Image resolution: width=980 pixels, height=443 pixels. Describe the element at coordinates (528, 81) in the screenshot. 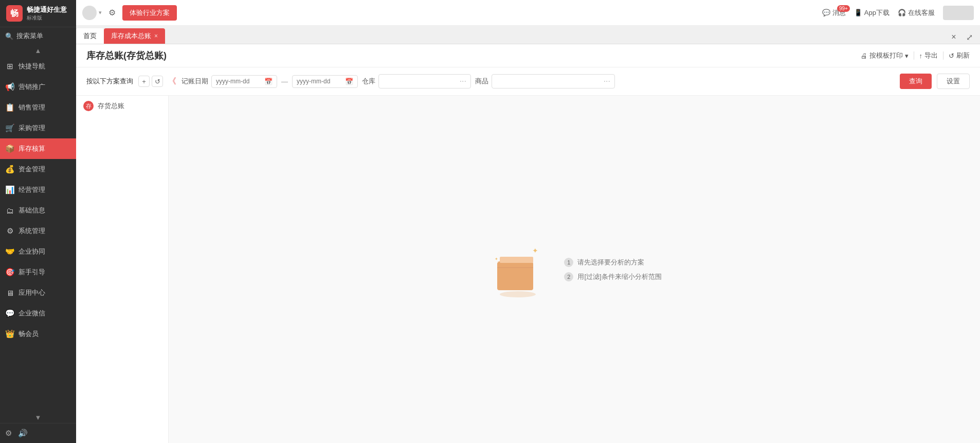

I see `filter-row: 按以下方案查询 + ↺ 《 记账日期 📅 —` at that location.